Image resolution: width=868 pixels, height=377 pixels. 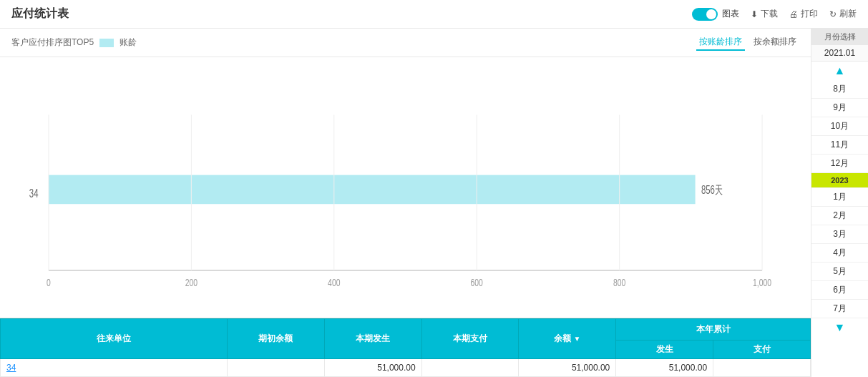 I want to click on svg-text: 800, so click(x=620, y=283).